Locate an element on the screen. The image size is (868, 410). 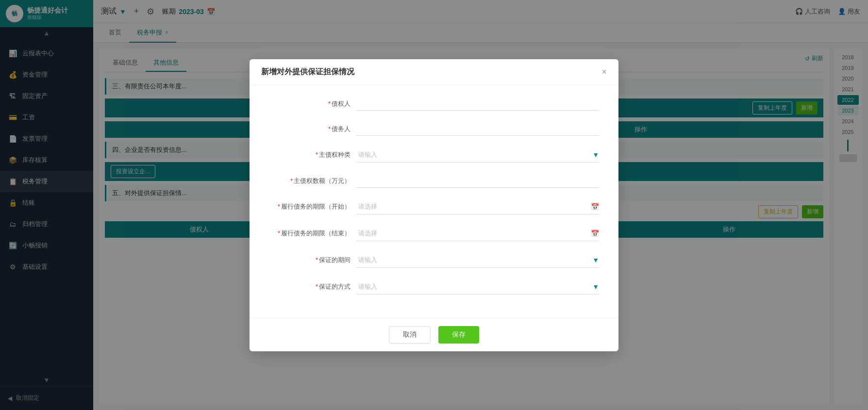
modal-header: 新增对外提供保证担保情况 × is located at coordinates (434, 72).